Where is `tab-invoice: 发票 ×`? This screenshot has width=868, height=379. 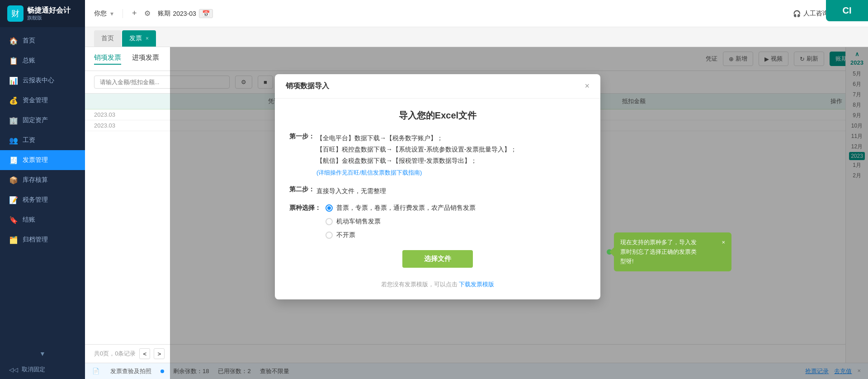
tab-invoice: 发票 × is located at coordinates (139, 38).